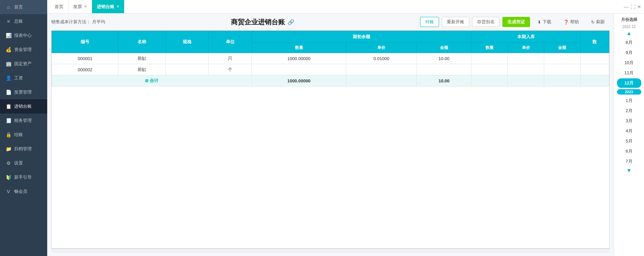 This screenshot has width=644, height=256. I want to click on month-item-12: 12月, so click(629, 83).